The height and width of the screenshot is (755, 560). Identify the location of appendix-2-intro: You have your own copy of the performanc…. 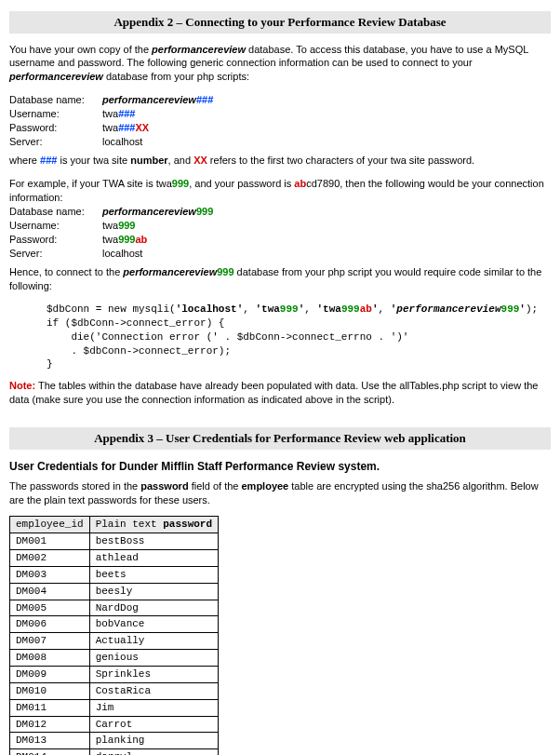
(280, 63).